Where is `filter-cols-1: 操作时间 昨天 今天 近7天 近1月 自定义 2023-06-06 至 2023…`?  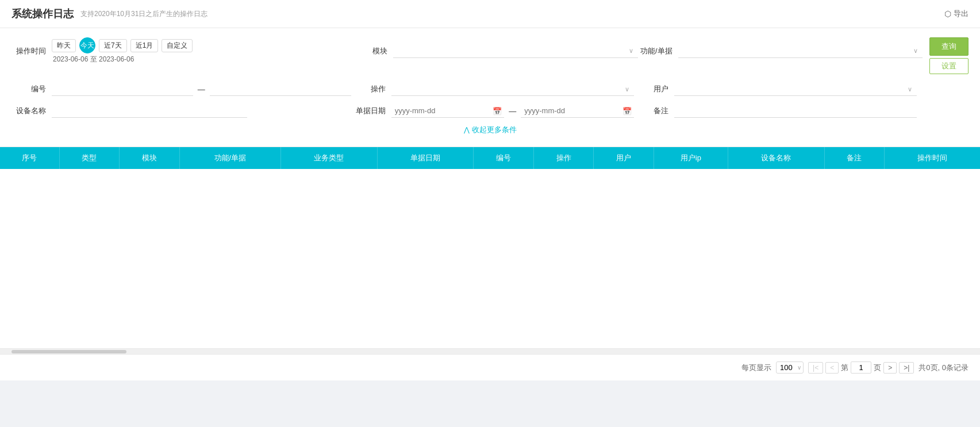
filter-cols-1: 操作时间 昨天 今天 近7天 近1月 自定义 2023-06-06 至 2023… is located at coordinates (467, 51).